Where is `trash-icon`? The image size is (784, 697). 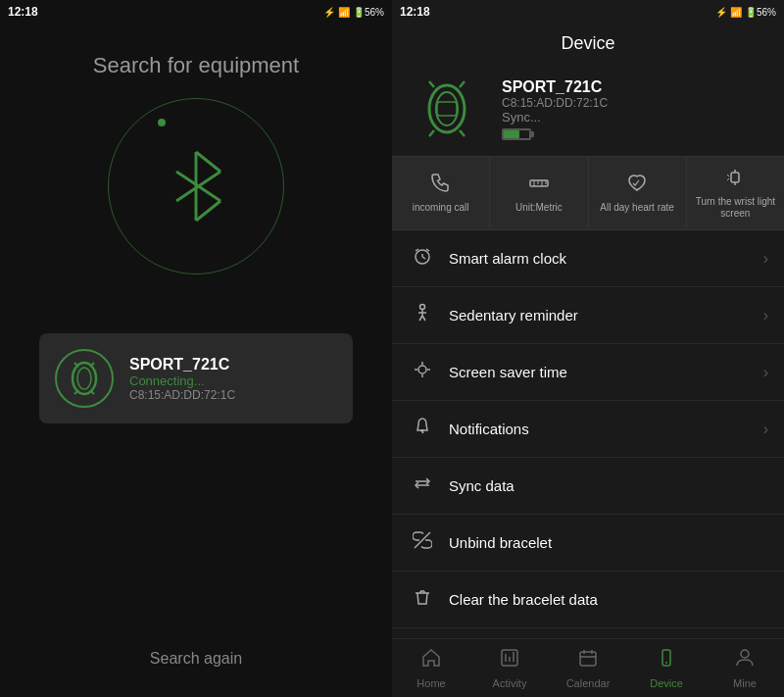 trash-icon is located at coordinates (422, 600).